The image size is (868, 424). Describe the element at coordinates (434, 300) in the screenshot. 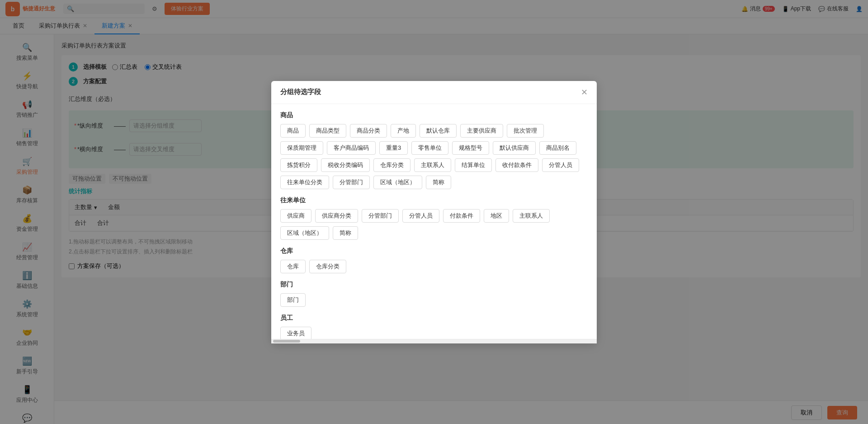

I see `section-dept-tags: 部门` at that location.